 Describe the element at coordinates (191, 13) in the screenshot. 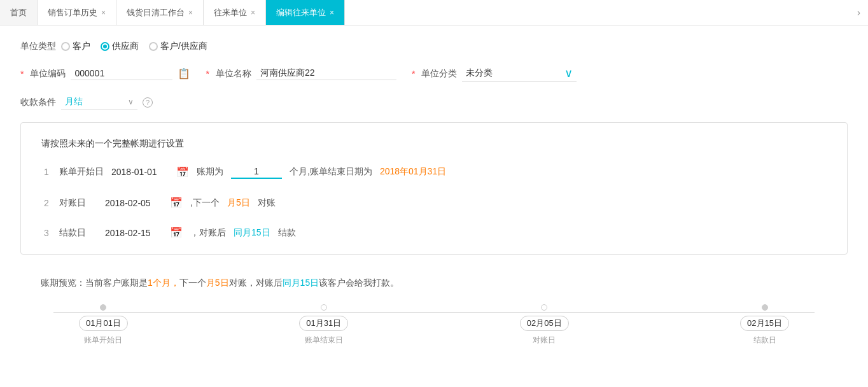

I see `tab-cash-desk-close: ×` at that location.